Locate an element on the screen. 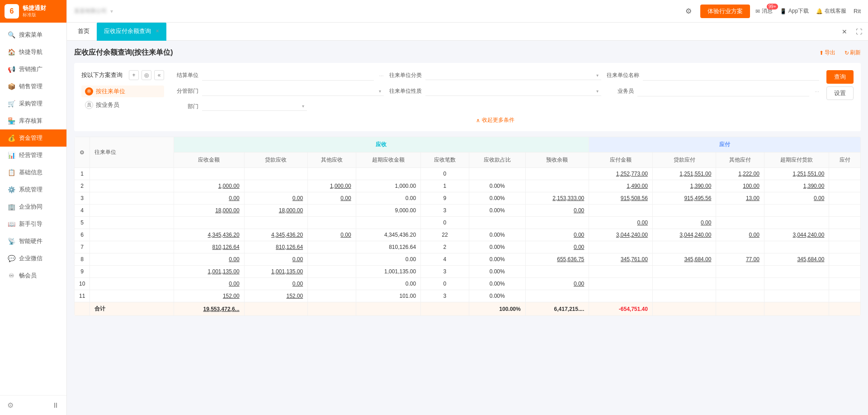  filter-collapse-button: « is located at coordinates (159, 75).